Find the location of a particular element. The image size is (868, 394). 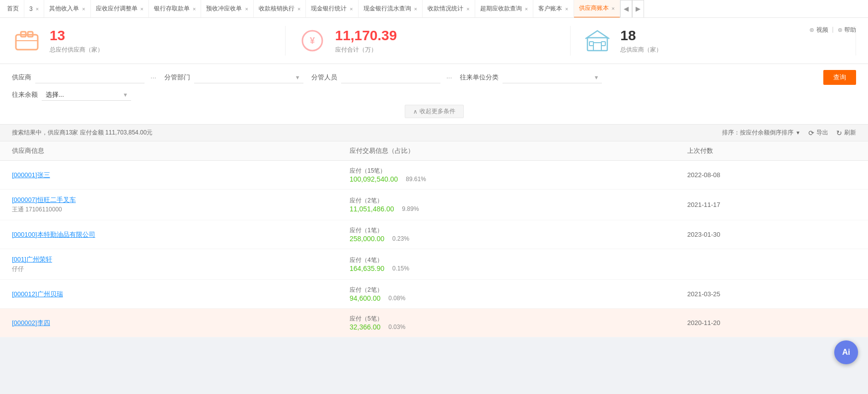

tab-advance-collect-label: 预收冲应收单 is located at coordinates (224, 9).